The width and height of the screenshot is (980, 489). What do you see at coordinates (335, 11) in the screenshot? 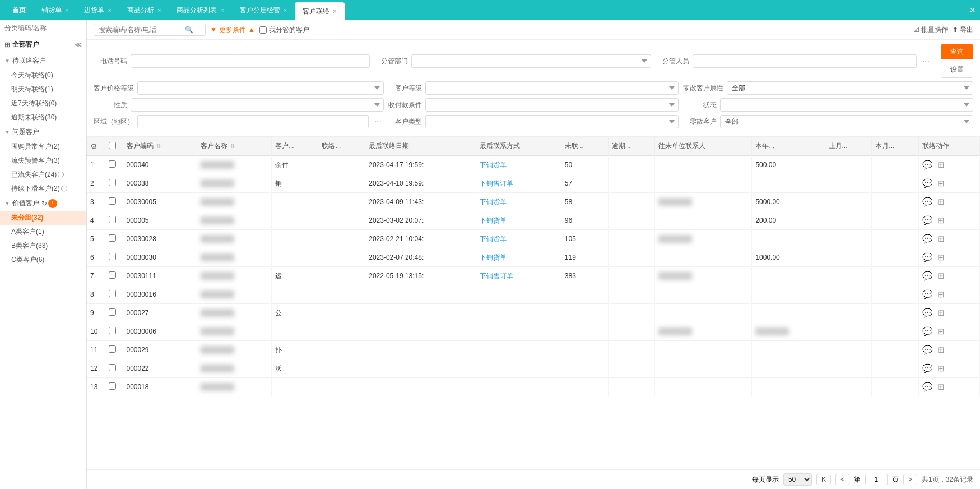
I see `customer-contact-tab-close: ×` at bounding box center [335, 11].